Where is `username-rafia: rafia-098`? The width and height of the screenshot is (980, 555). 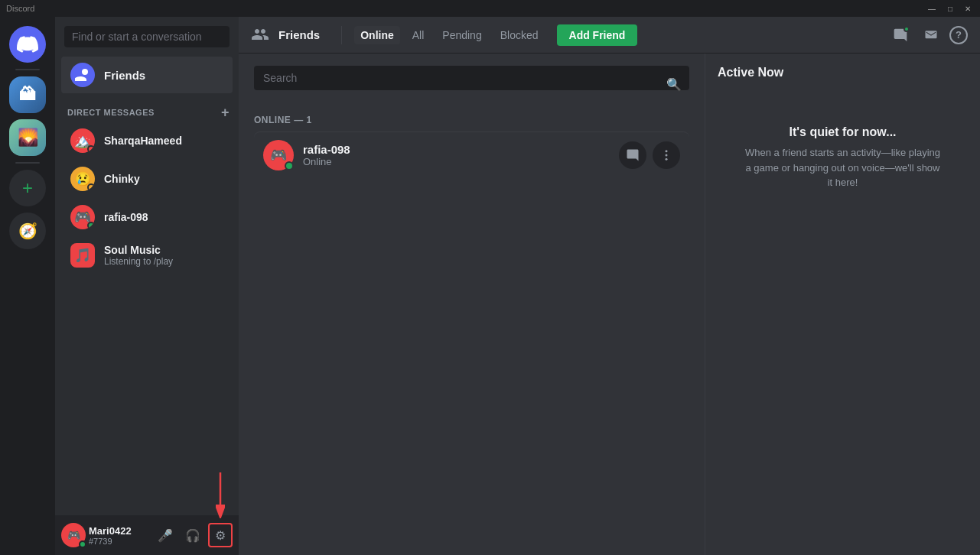
username-rafia: rafia-098 is located at coordinates (126, 217).